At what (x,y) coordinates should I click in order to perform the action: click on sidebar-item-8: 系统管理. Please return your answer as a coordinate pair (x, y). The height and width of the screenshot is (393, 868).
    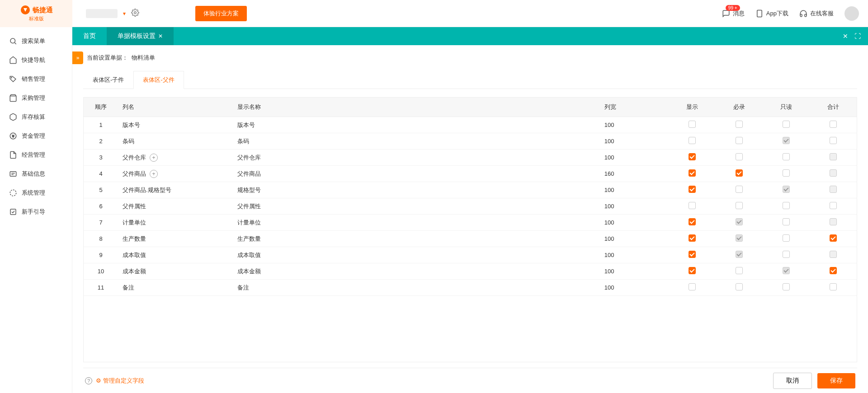
    Looking at the image, I should click on (36, 193).